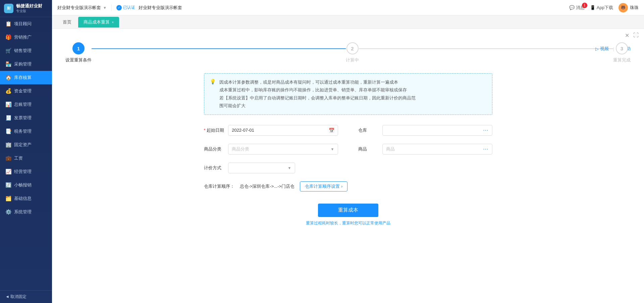 The image size is (644, 303). What do you see at coordinates (486, 130) in the screenshot?
I see `ellipsis-icon: ···` at bounding box center [486, 130].